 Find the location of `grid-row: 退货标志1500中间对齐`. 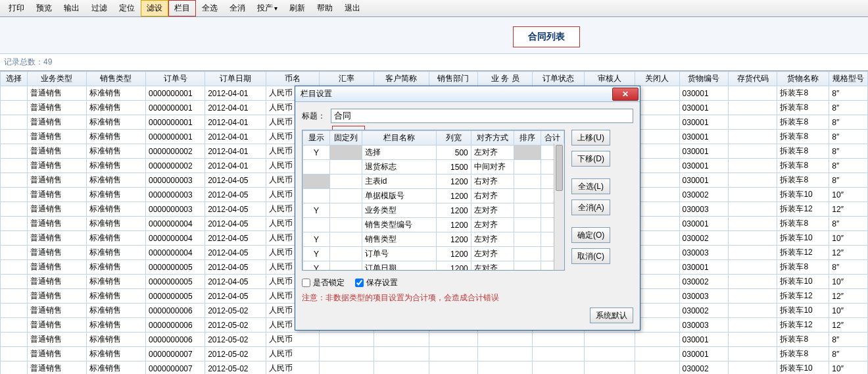

grid-row: 退货标志1500中间对齐 is located at coordinates (434, 167).